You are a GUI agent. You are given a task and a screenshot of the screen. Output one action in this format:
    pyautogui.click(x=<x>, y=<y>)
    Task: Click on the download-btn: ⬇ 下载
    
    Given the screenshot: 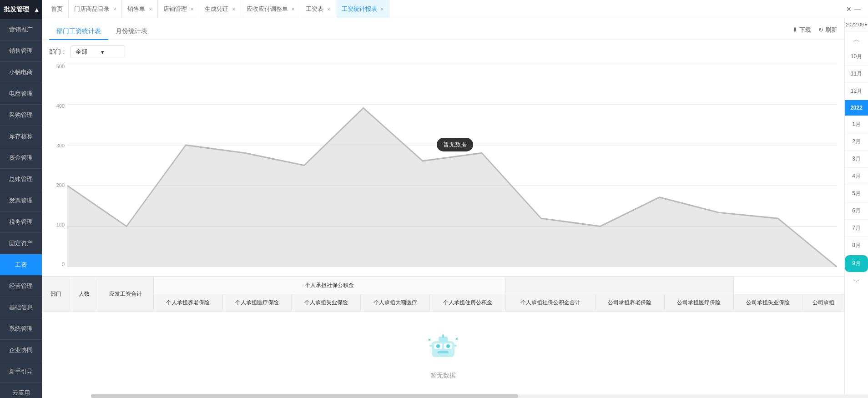 What is the action you would take?
    pyautogui.click(x=802, y=30)
    